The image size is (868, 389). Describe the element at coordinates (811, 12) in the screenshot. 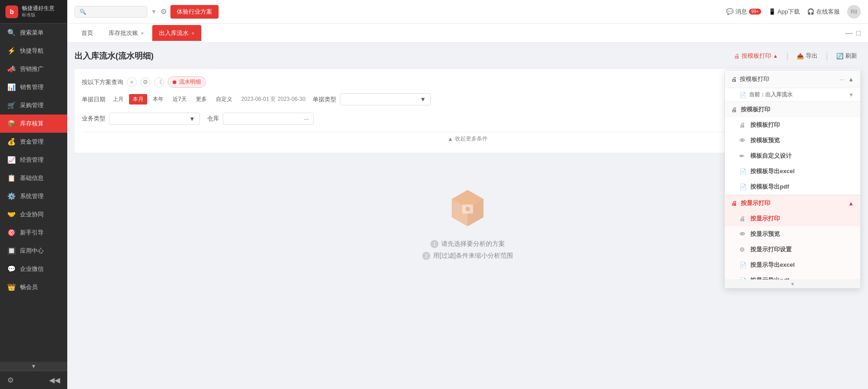

I see `headset-icon: 🎧` at that location.